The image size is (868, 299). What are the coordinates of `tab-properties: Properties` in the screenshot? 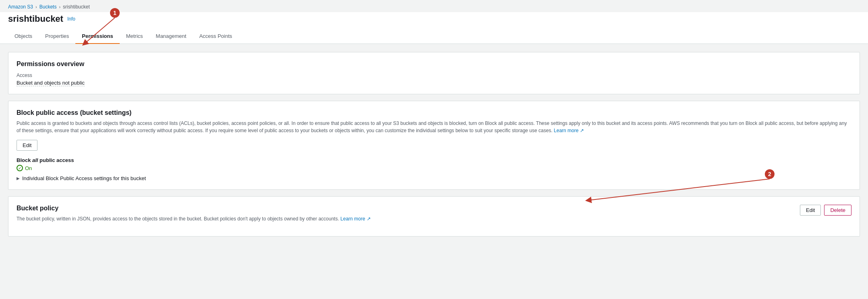 It's located at (57, 36).